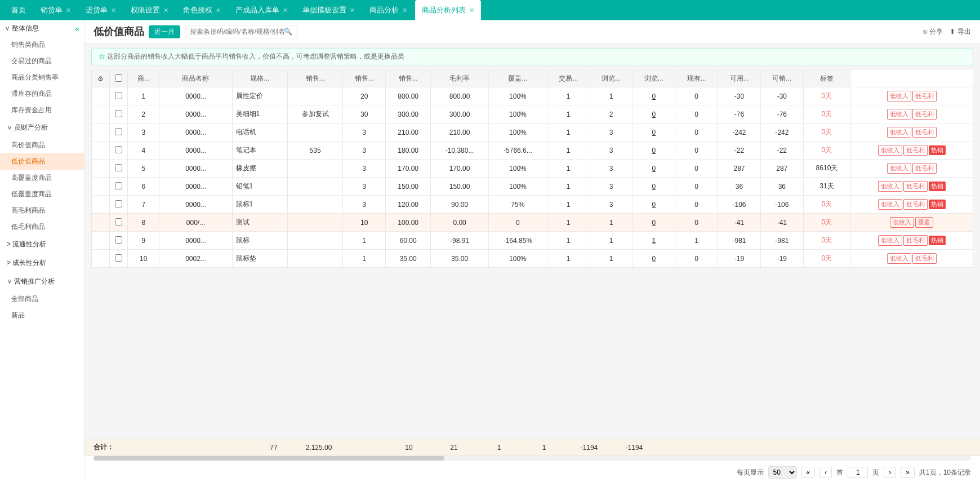 This screenshot has height=482, width=980. What do you see at coordinates (389, 10) in the screenshot?
I see `nav-goods-analysis: 商品分析 ✕` at bounding box center [389, 10].